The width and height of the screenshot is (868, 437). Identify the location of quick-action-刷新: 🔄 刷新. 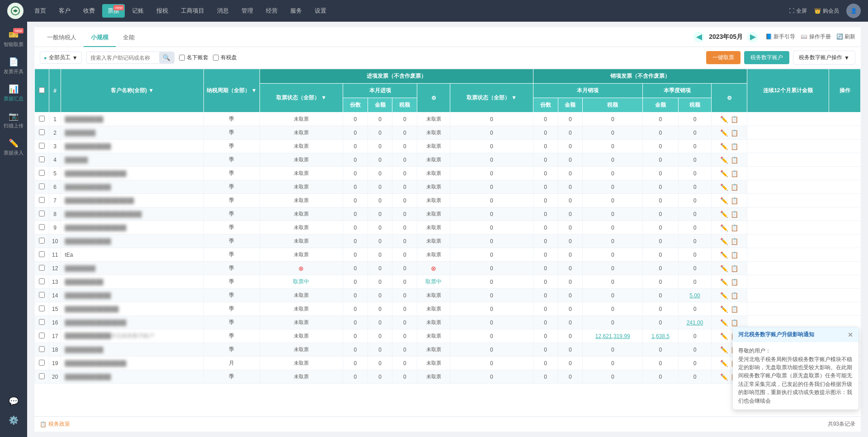
(846, 37).